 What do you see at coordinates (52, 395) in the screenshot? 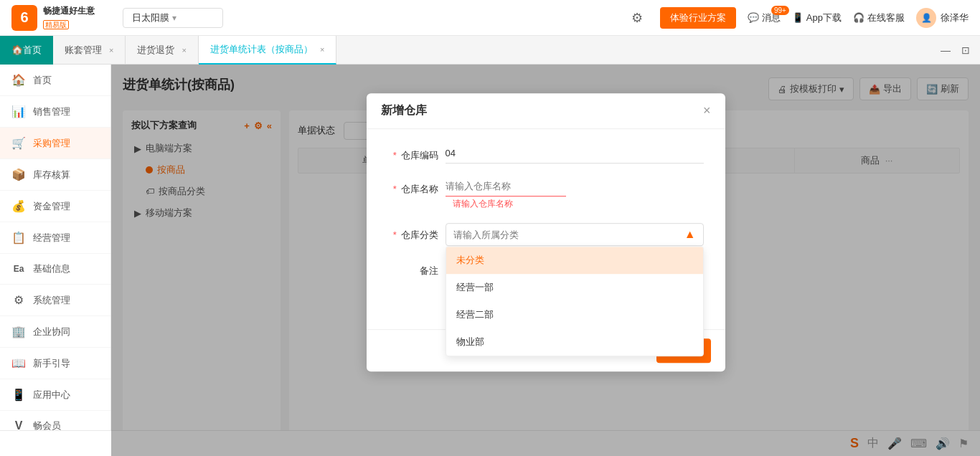
I see `sidebar-item-app-center-label: 应用中心` at bounding box center [52, 395].